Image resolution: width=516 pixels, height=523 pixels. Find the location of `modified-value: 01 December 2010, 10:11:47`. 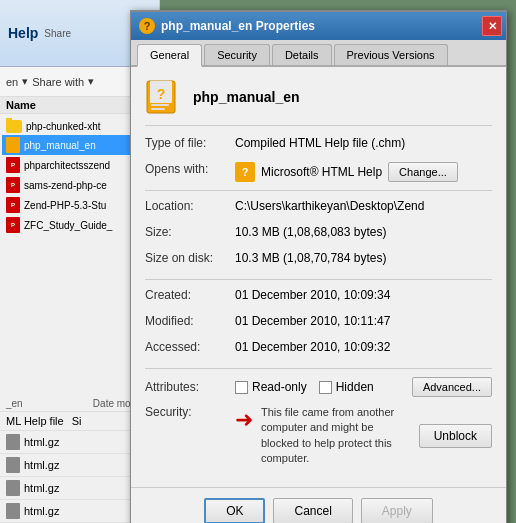

modified-value: 01 December 2010, 10:11:47 is located at coordinates (364, 321).